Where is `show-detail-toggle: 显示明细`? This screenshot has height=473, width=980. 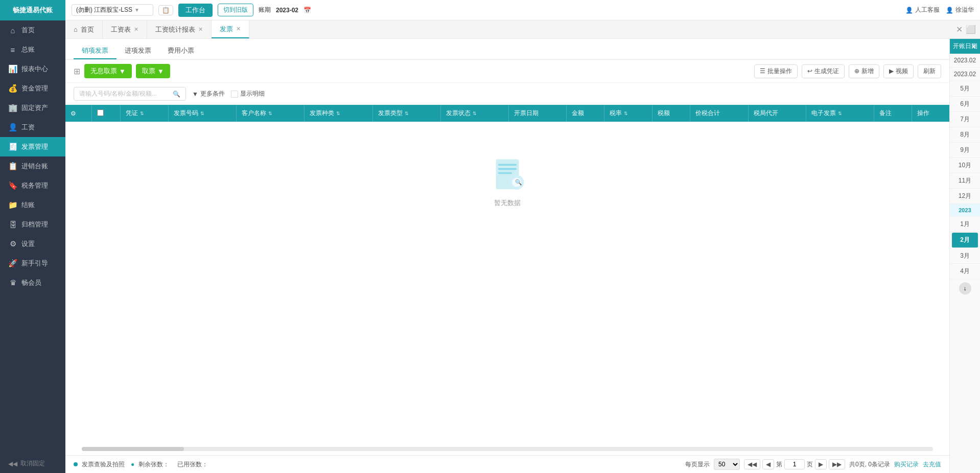
show-detail-toggle: 显示明细 is located at coordinates (248, 94).